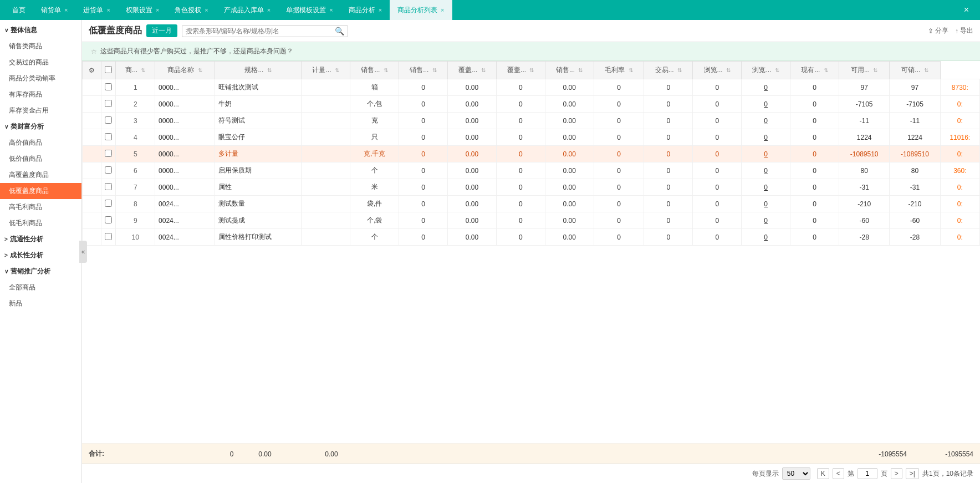 This screenshot has height=483, width=980. Describe the element at coordinates (520, 70) in the screenshot. I see `column-cover2-header: 覆盖... ⇅` at that location.